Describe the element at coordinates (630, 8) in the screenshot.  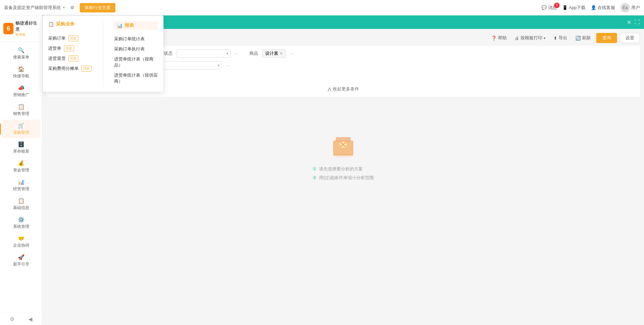
I see `user-action: Ea 用户` at that location.